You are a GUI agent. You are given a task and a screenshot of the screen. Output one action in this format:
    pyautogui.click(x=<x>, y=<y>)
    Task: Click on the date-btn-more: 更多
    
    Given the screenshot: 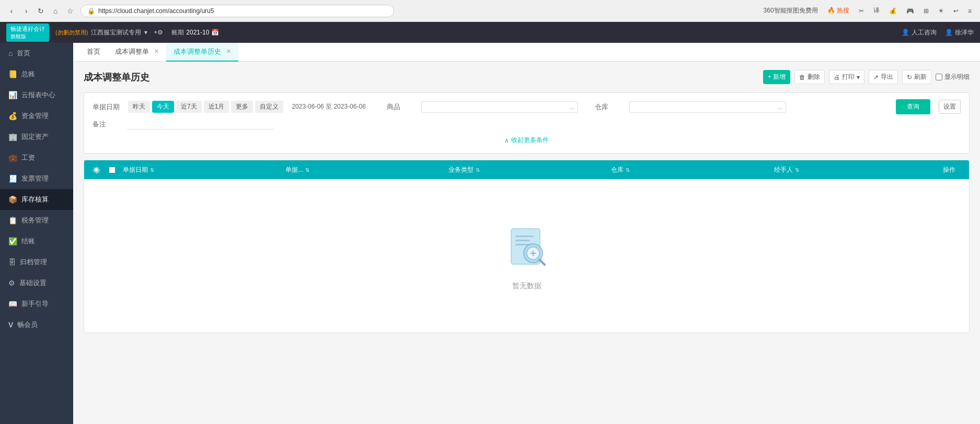 What is the action you would take?
    pyautogui.click(x=242, y=107)
    